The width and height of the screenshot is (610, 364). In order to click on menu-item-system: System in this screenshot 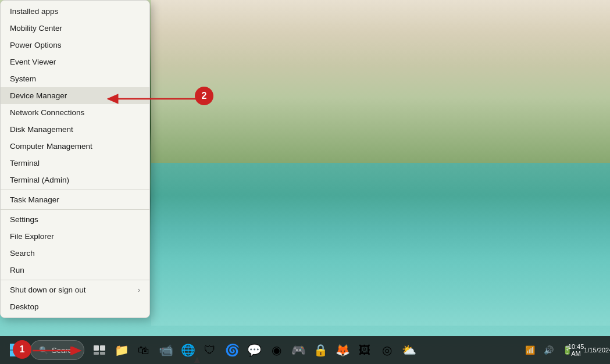, I will do `click(75, 79)`.